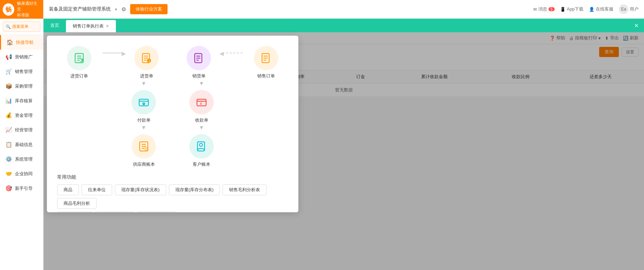  Describe the element at coordinates (9, 188) in the screenshot. I see `guide-icon: 🎯` at that location.